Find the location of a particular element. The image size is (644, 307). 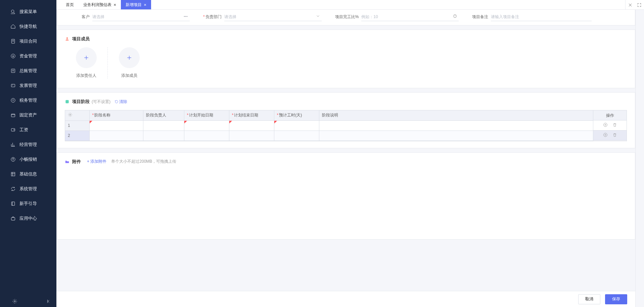

sidebar-item-salary: 工资 is located at coordinates (28, 130).